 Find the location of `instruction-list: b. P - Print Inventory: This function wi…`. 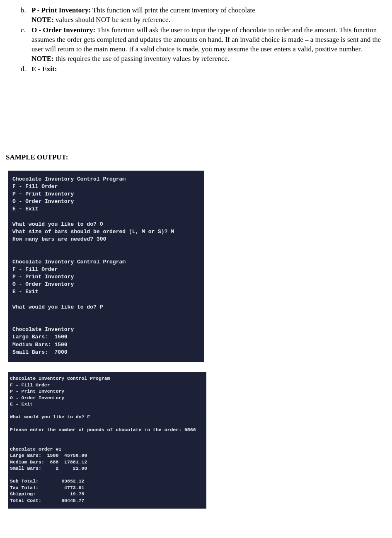

instruction-list: b. P - Print Inventory: This function wi… is located at coordinates (202, 40).